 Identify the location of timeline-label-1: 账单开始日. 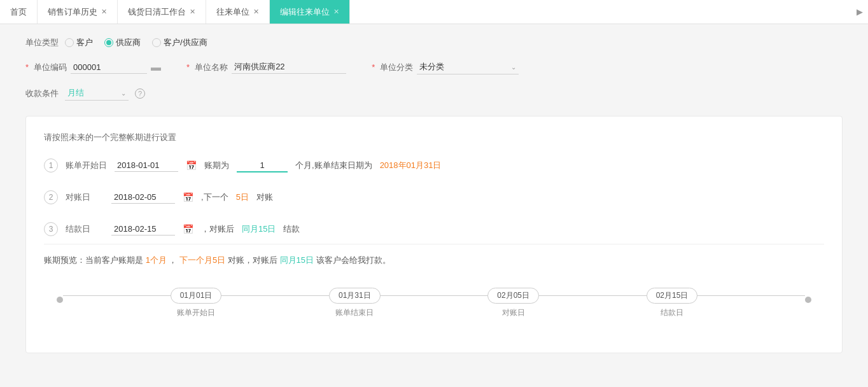
(196, 313).